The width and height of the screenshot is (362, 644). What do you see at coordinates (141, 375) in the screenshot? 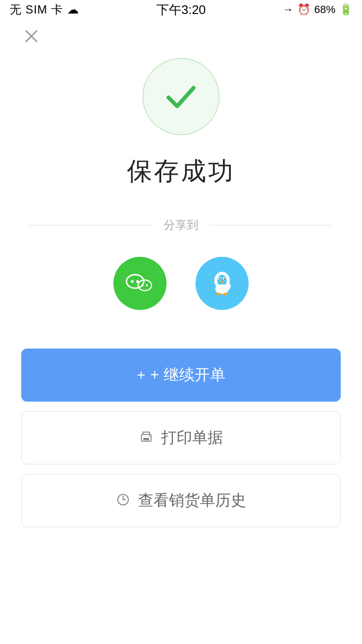
I see `plus-icon: +` at bounding box center [141, 375].